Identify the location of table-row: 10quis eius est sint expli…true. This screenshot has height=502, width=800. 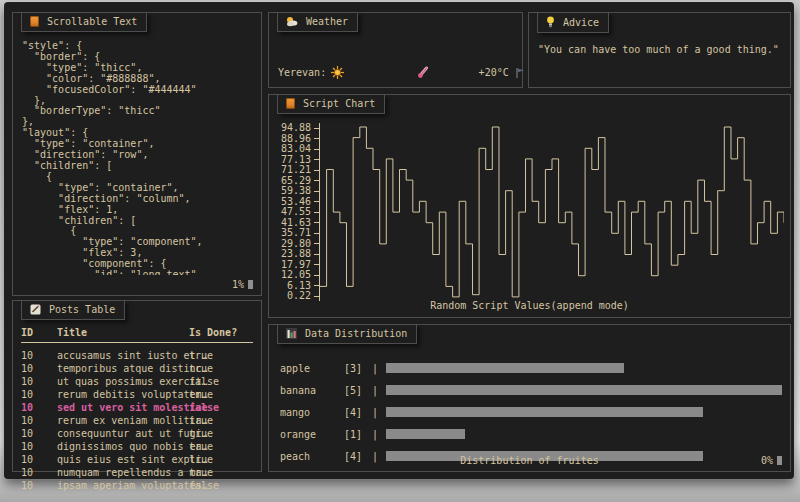
(137, 460).